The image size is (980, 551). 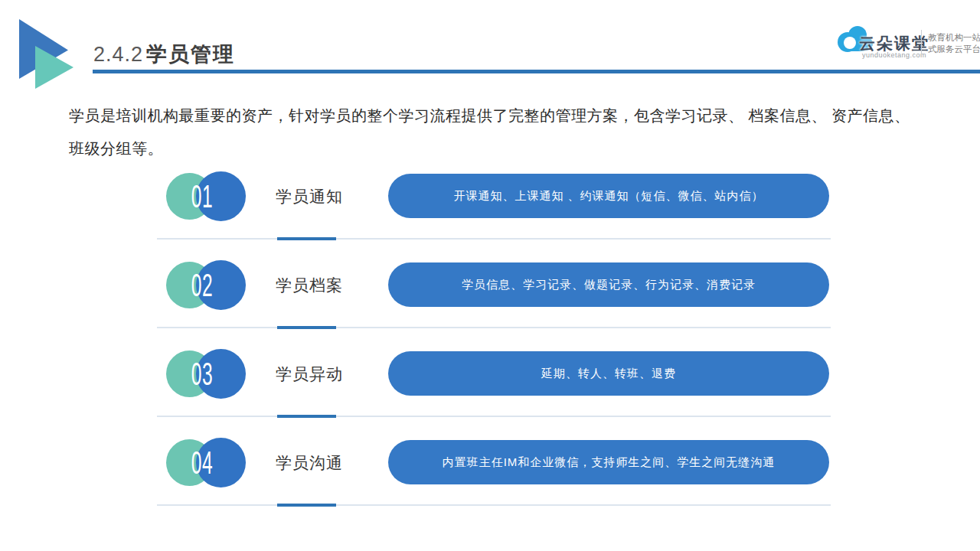 What do you see at coordinates (922, 44) in the screenshot?
I see `brand-divider` at bounding box center [922, 44].